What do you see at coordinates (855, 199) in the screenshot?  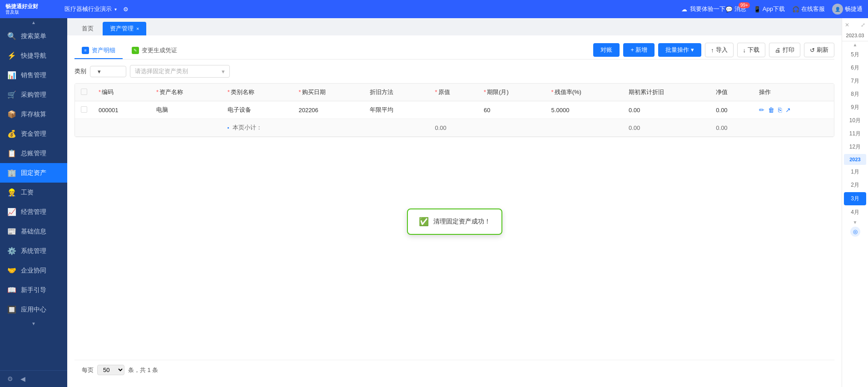 I see `timeline-3-current: 3月` at bounding box center [855, 199].